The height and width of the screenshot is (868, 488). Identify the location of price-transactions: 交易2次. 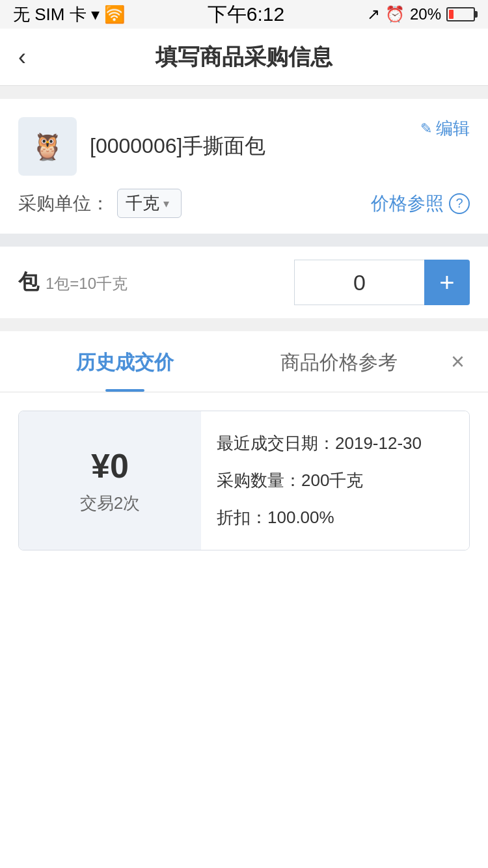
(110, 504).